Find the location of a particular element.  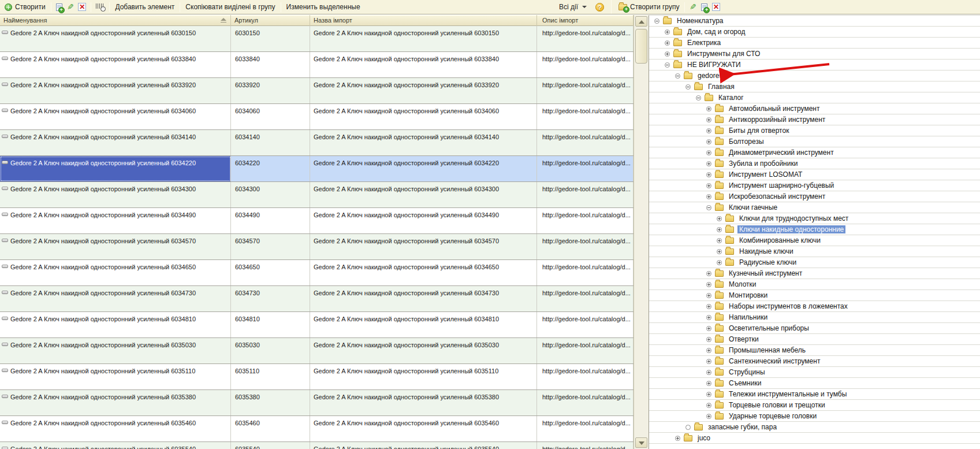

cell-article: 6034650 is located at coordinates (270, 273).